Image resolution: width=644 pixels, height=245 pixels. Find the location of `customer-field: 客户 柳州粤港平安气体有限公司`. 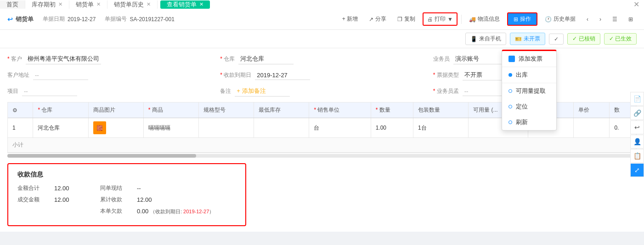

customer-field: 客户 柳州粤港平安气体有限公司 is located at coordinates (109, 59).